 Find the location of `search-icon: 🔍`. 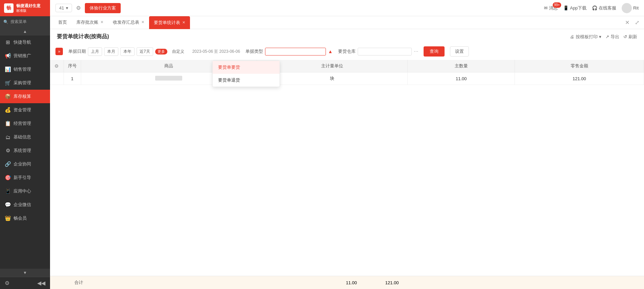

search-icon: 🔍 is located at coordinates (6, 22).